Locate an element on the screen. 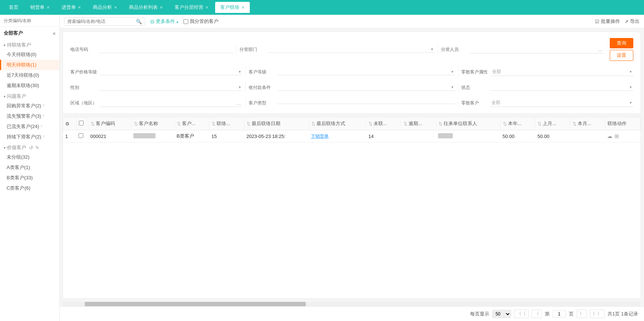 The image size is (644, 321). nav-product-analysis-close: ✕ is located at coordinates (116, 7).